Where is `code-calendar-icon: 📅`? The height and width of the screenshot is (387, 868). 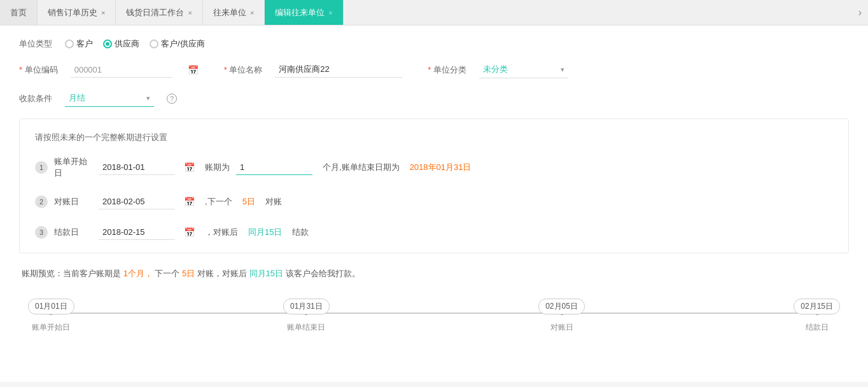 code-calendar-icon: 📅 is located at coordinates (193, 70).